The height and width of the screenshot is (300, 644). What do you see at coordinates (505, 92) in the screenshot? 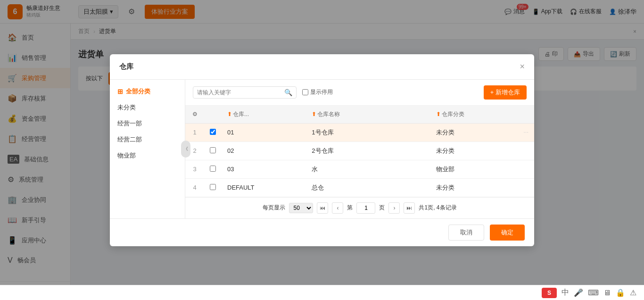
I see `add-warehouse-button: + 新增仓库` at bounding box center [505, 92].